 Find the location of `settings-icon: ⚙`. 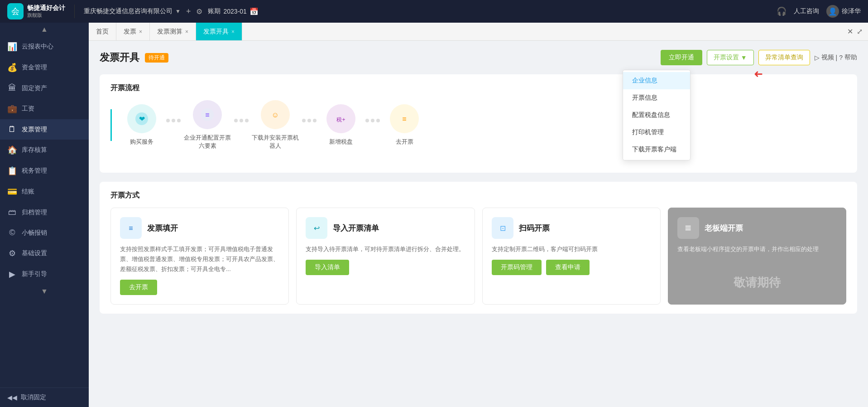

settings-icon: ⚙ is located at coordinates (199, 12).